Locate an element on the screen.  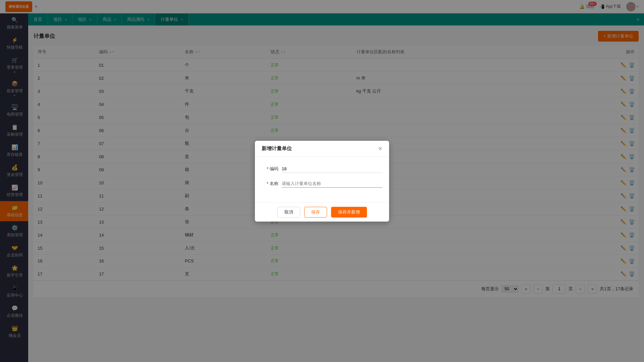
save-and-new-button: 保存并新增 is located at coordinates (349, 212).